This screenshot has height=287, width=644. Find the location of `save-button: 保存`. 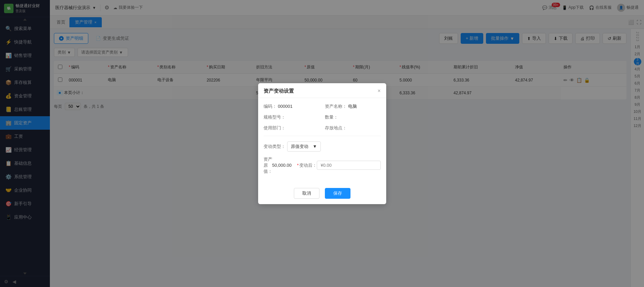

save-button: 保存 is located at coordinates (338, 193).